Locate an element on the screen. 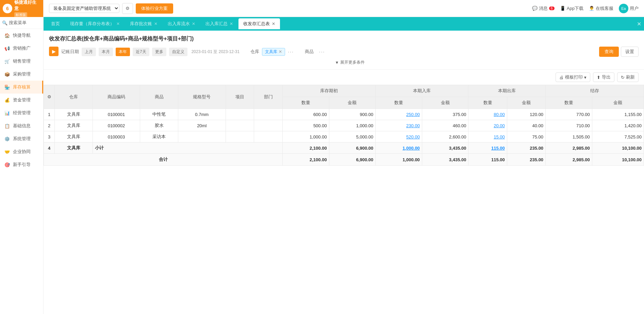 This screenshot has height=314, width=644. sidebar-item-operations: 📊 经营管理 is located at coordinates (22, 113).